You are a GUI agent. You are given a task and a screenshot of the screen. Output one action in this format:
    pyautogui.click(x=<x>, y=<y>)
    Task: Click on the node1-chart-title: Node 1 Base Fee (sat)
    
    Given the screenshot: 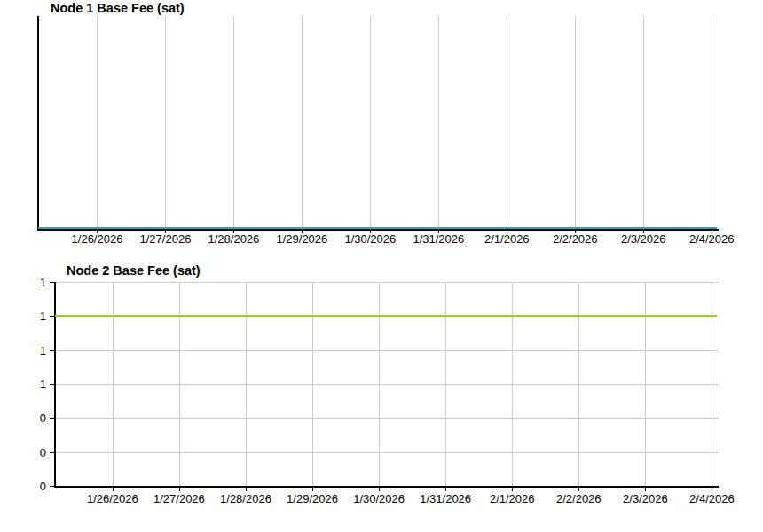 What is the action you would take?
    pyautogui.click(x=117, y=8)
    